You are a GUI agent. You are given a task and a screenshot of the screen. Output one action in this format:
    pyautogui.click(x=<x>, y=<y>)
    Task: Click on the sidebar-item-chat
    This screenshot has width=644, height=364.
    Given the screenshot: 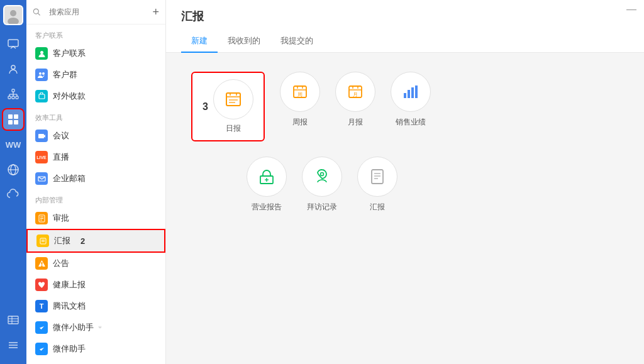 What is the action you would take?
    pyautogui.click(x=13, y=44)
    